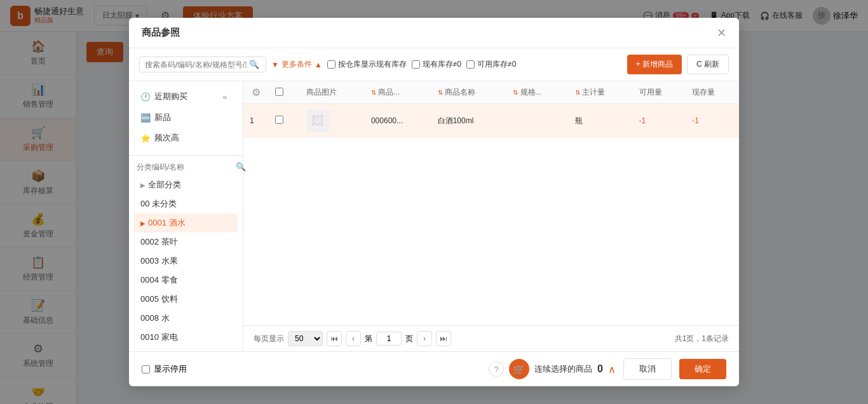 Image resolution: width=868 pixels, height=404 pixels. What do you see at coordinates (186, 138) in the screenshot?
I see `nav-item-frequent: ⭐ 频次高` at bounding box center [186, 138].